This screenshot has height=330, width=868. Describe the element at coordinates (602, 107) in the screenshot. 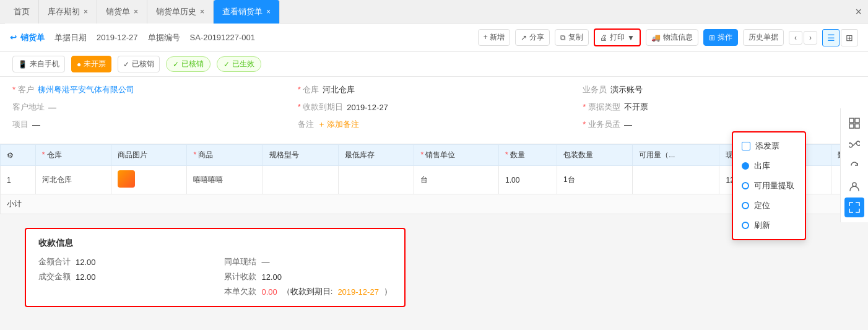

I see `ticket-label: 票据类型` at that location.